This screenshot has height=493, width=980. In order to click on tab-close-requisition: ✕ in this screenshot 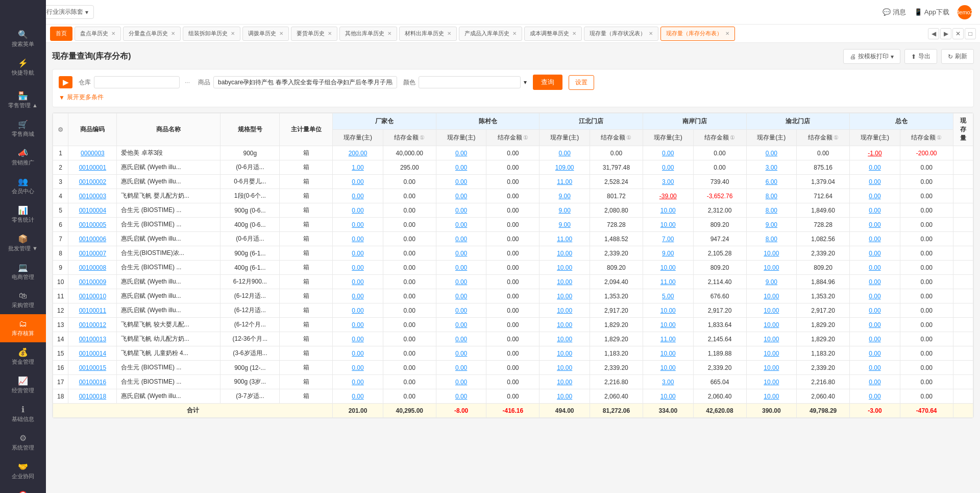, I will do `click(330, 34)`.